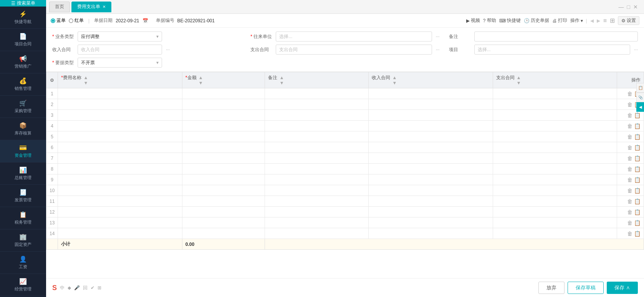  I want to click on sidebar-item-fixed-assets: 🏢 固定资产, so click(23, 241).